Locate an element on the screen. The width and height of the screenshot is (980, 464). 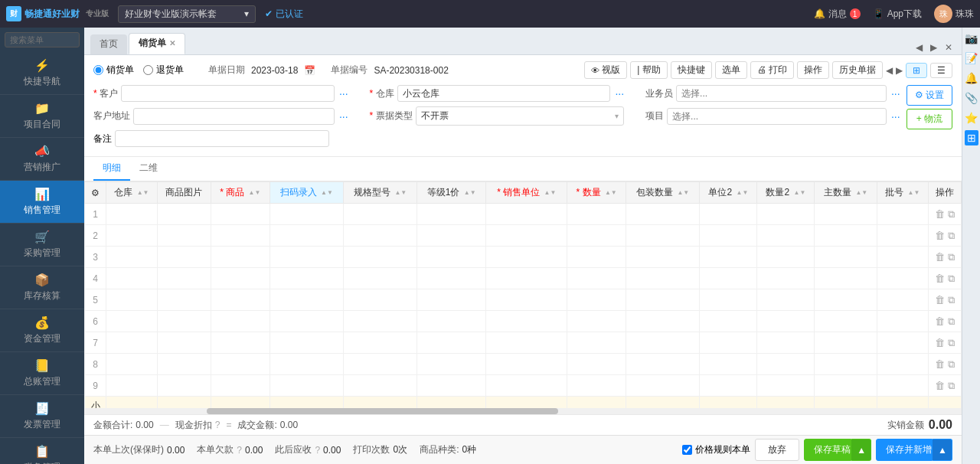
save-new-dropdown: ▲ is located at coordinates (942, 450).